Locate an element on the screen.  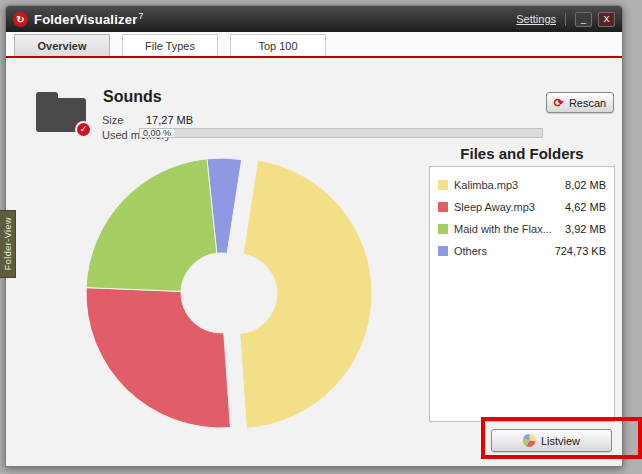
file-list-item: Maid with the Flax...3,92 MB is located at coordinates (522, 229).